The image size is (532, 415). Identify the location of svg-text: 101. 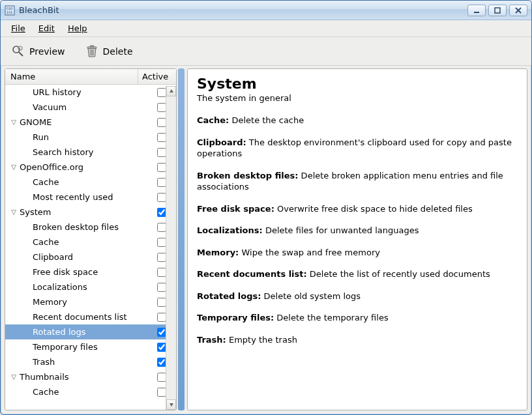
(10, 12).